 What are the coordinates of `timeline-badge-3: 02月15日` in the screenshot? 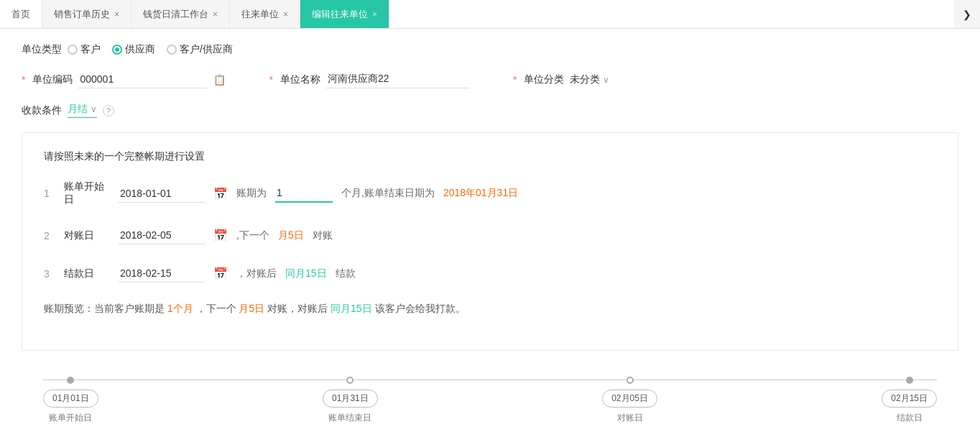 It's located at (910, 398).